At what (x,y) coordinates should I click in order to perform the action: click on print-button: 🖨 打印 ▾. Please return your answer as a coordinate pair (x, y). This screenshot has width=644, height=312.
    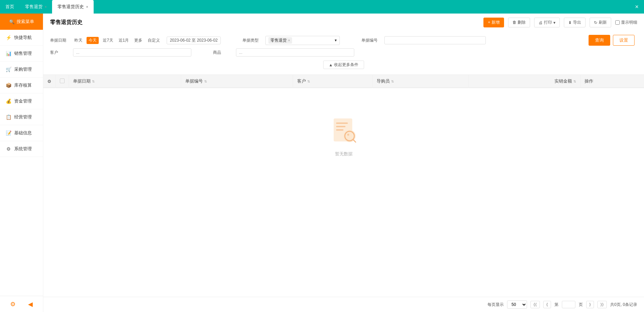
    Looking at the image, I should click on (547, 22).